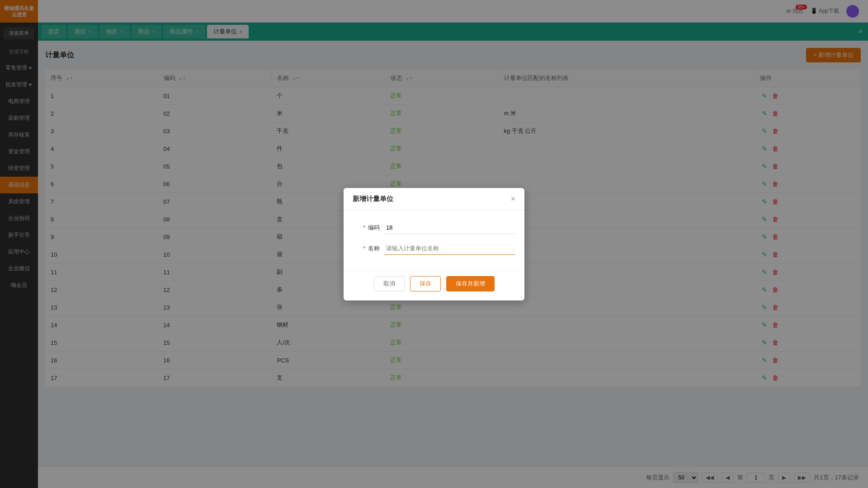 The height and width of the screenshot is (488, 868). Describe the element at coordinates (434, 249) in the screenshot. I see `form-row-name: * 名称` at that location.